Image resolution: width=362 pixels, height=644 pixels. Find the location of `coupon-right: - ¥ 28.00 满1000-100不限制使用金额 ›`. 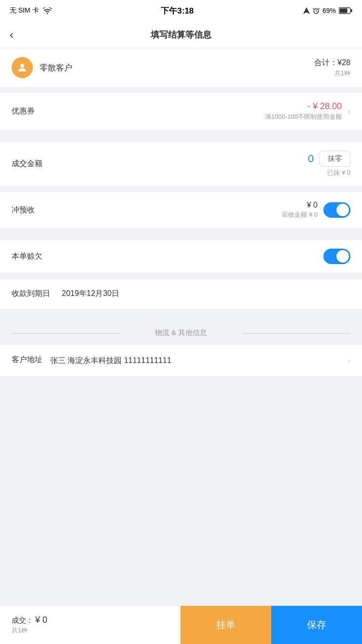

coupon-right: - ¥ 28.00 满1000-100不限制使用金额 › is located at coordinates (308, 111).